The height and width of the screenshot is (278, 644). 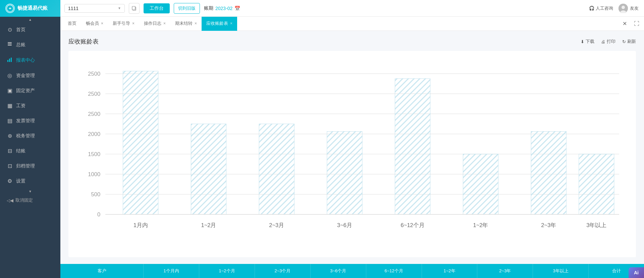 What do you see at coordinates (133, 23) in the screenshot?
I see `tab-guide-close: ×` at bounding box center [133, 23].